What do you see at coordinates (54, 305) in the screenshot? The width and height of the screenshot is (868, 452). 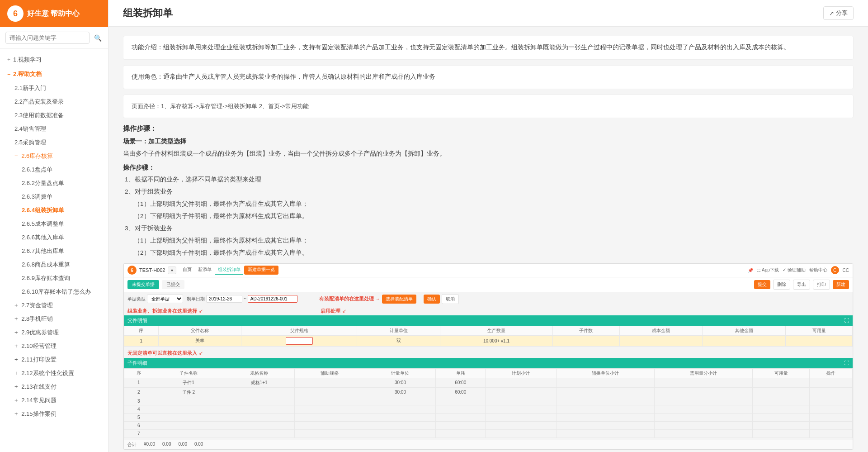 I see `sidebar-item-finance: + 2.7资金管理` at bounding box center [54, 305].